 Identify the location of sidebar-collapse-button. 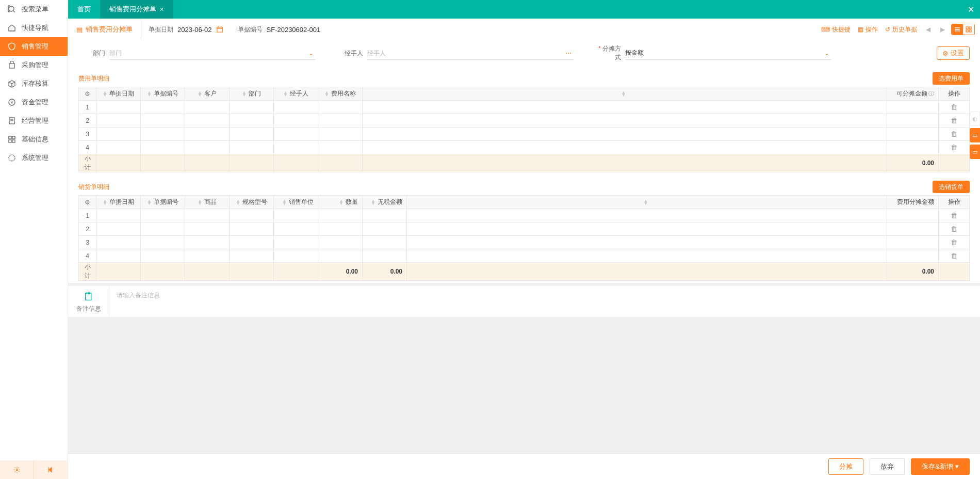
(51, 470).